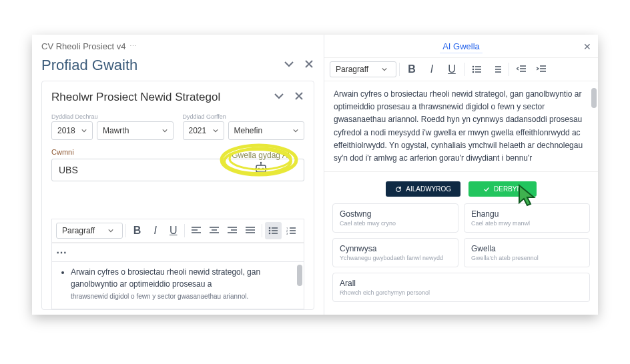 This screenshot has height=364, width=630. I want to click on start-month-select: Mawrth, so click(135, 131).